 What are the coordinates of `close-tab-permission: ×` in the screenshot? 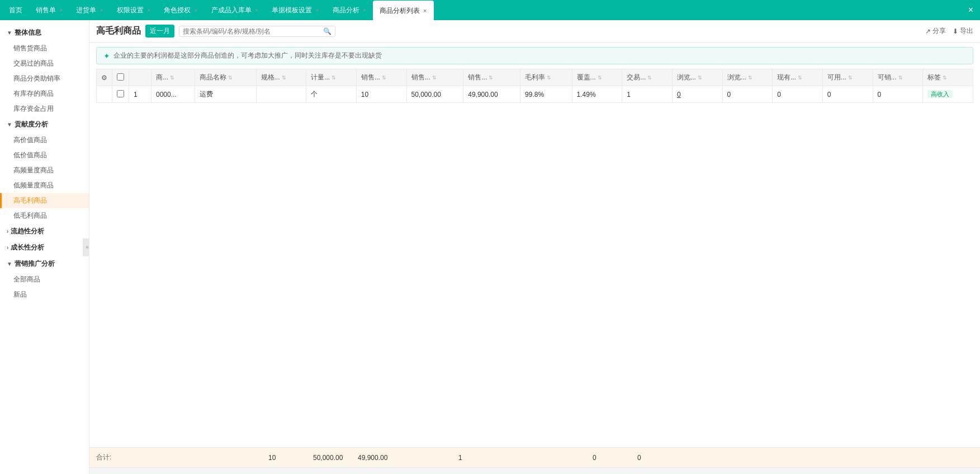 It's located at (149, 10).